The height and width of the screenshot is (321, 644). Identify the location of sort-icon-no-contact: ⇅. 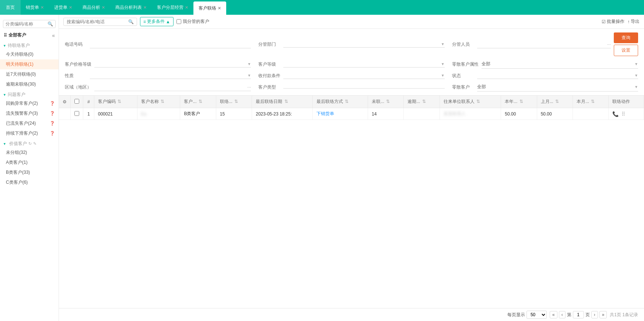
(388, 101).